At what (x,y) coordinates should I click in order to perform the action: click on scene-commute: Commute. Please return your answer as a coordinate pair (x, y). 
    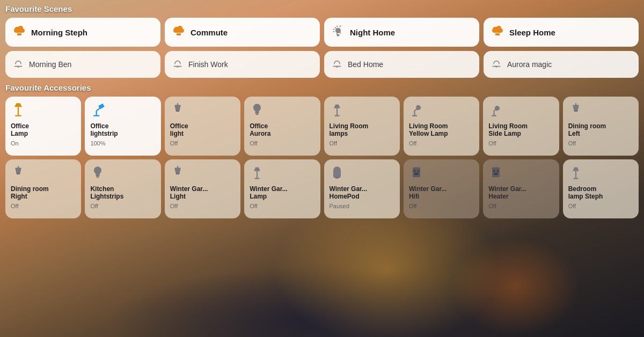
    Looking at the image, I should click on (243, 32).